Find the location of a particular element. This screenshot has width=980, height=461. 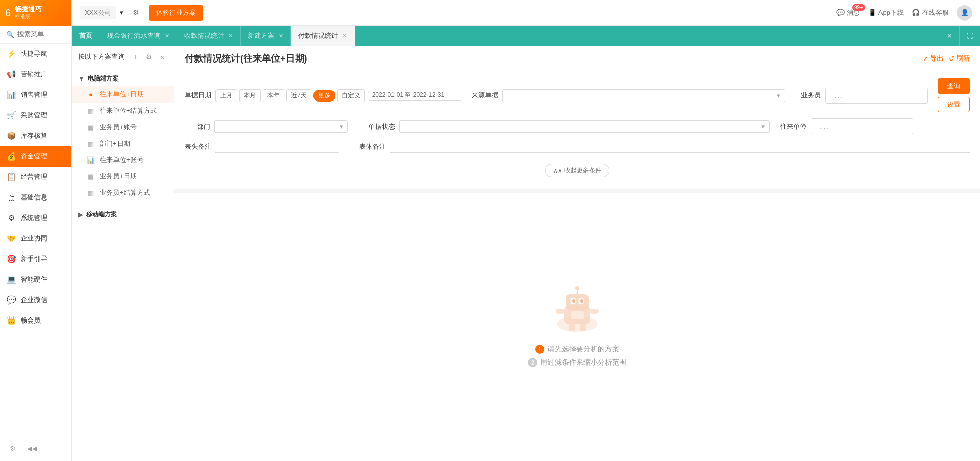

tree-item-dept-date: ▦部门+日期 is located at coordinates (123, 144).